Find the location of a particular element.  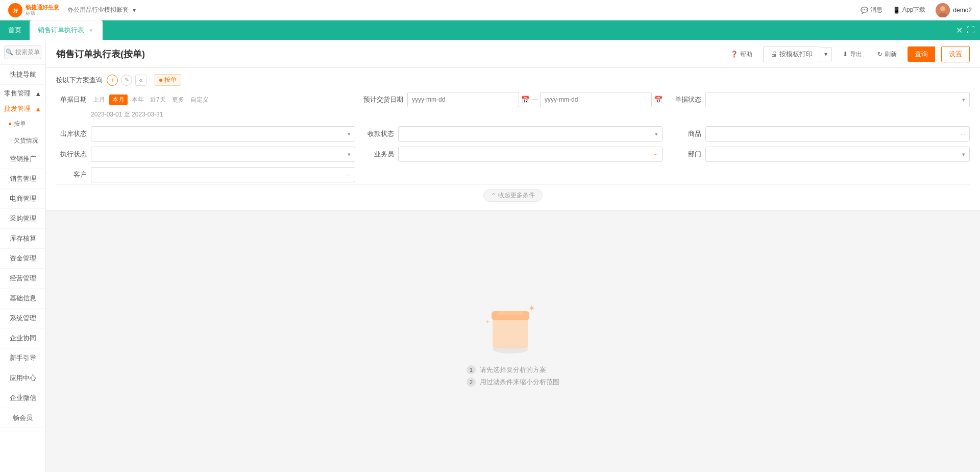

active-scheme-tab: 按单 is located at coordinates (168, 80).